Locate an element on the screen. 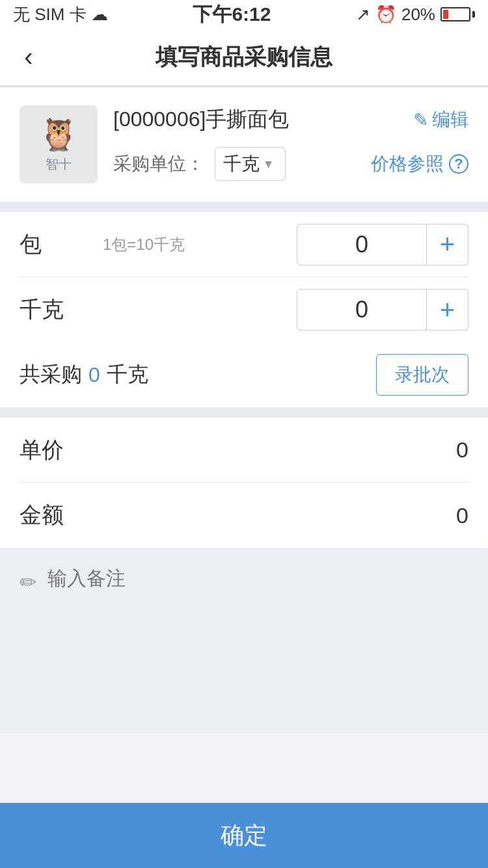 This screenshot has height=868, width=488. unit-label: 采购单位： is located at coordinates (159, 164).